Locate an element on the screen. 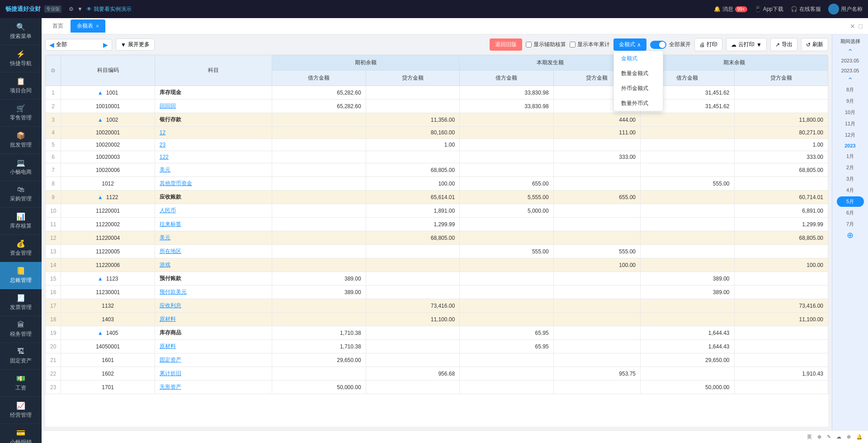  demo-link: 👁 我要看实例演示 is located at coordinates (109, 9).